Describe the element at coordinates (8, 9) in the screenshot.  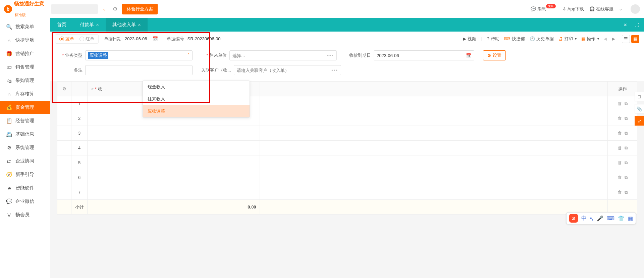
I see `brand-logo: b` at that location.